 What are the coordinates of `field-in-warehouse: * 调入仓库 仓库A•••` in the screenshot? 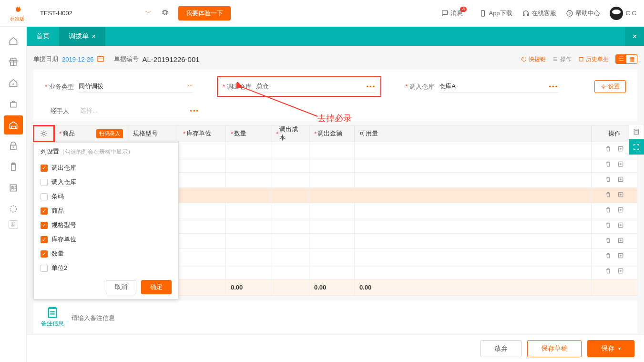 It's located at (481, 87).